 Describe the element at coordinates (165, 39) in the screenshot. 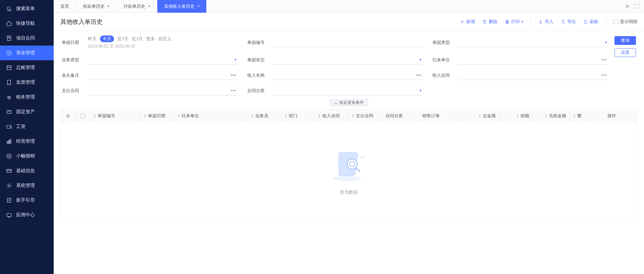

I see `date-opt-custom: 自定义` at that location.